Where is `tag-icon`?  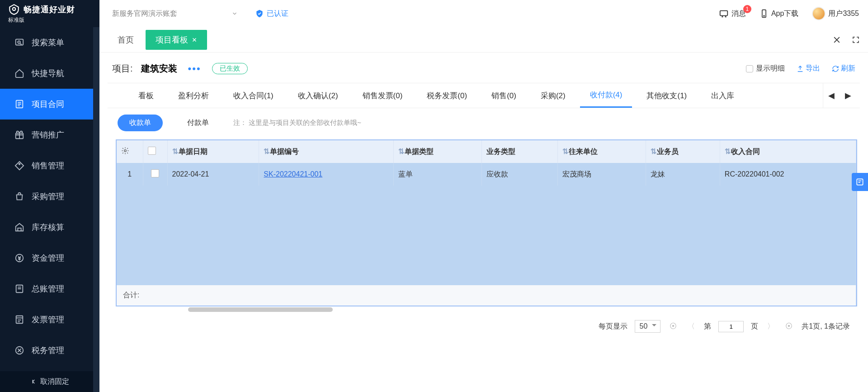 tag-icon is located at coordinates (19, 166).